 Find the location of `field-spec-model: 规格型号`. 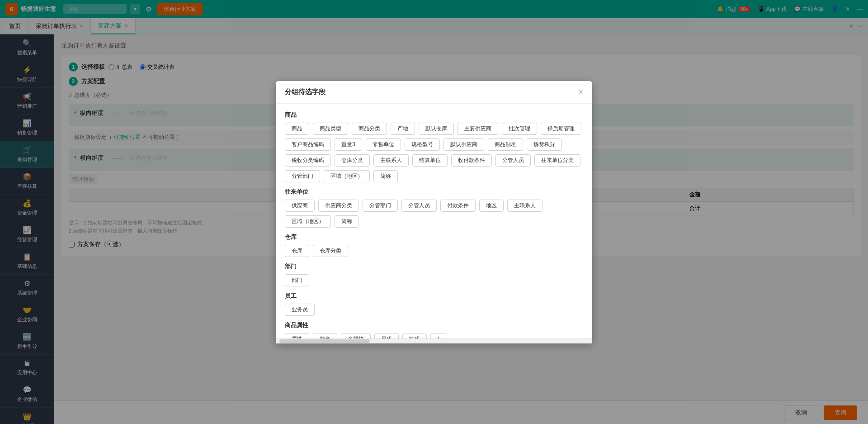

field-spec-model: 规格型号 is located at coordinates (422, 145).